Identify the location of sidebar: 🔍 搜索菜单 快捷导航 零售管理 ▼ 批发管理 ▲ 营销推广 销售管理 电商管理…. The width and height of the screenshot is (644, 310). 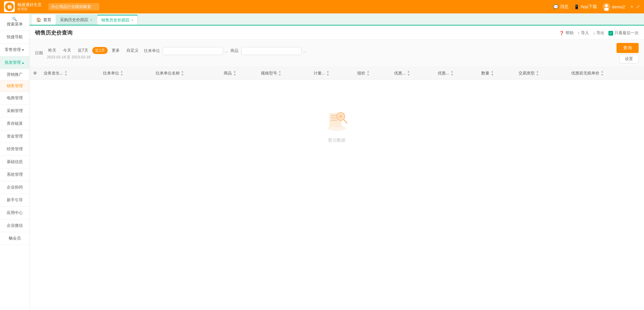
(15, 162).